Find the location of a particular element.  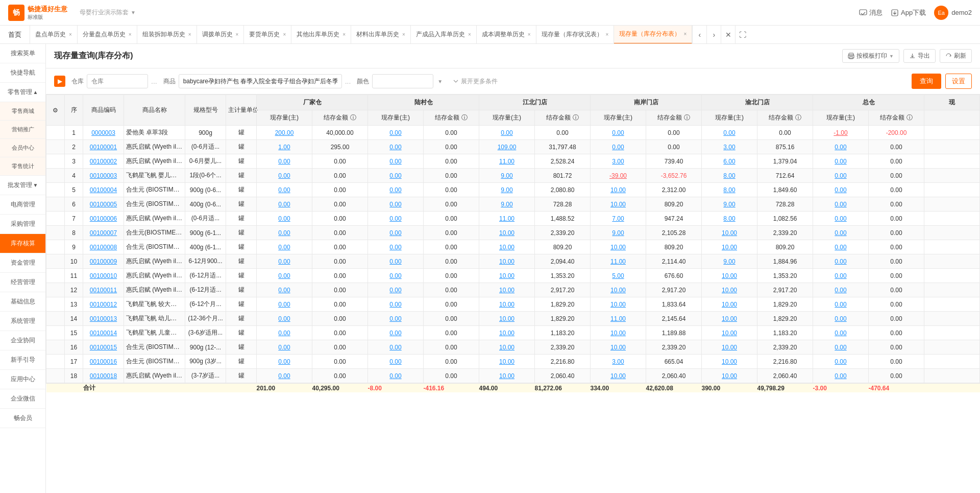

cell-nanan-stock: 0.00 is located at coordinates (619, 133).